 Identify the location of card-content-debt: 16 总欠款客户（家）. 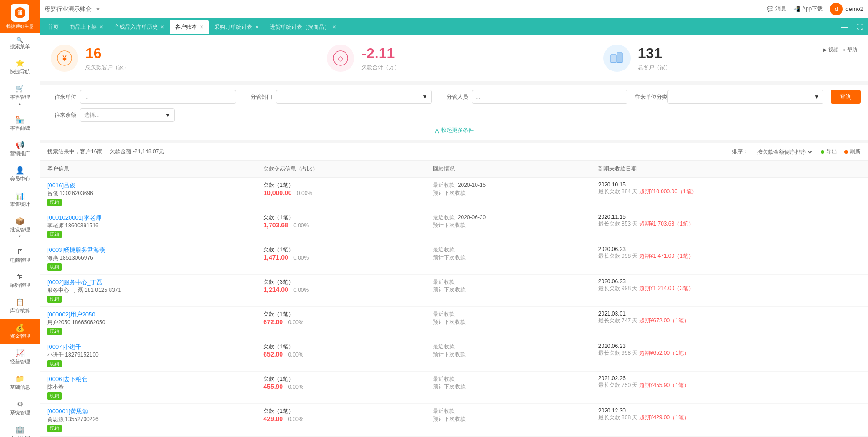
(195, 58).